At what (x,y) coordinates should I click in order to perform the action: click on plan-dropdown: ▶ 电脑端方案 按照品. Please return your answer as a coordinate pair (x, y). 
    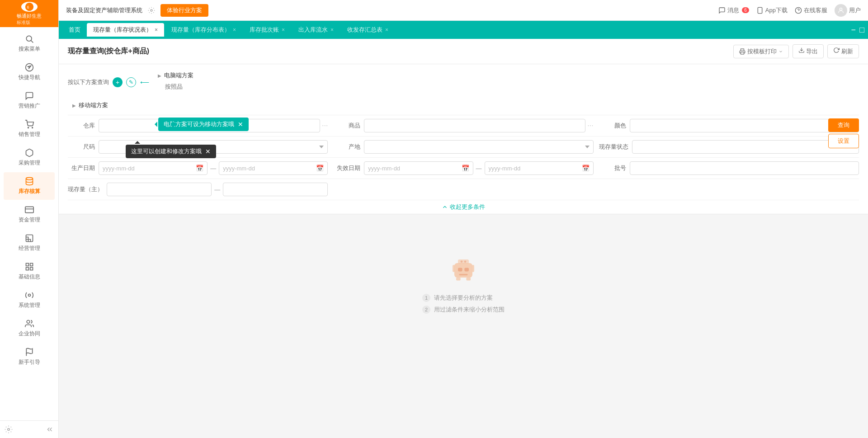
    Looking at the image, I should click on (174, 82).